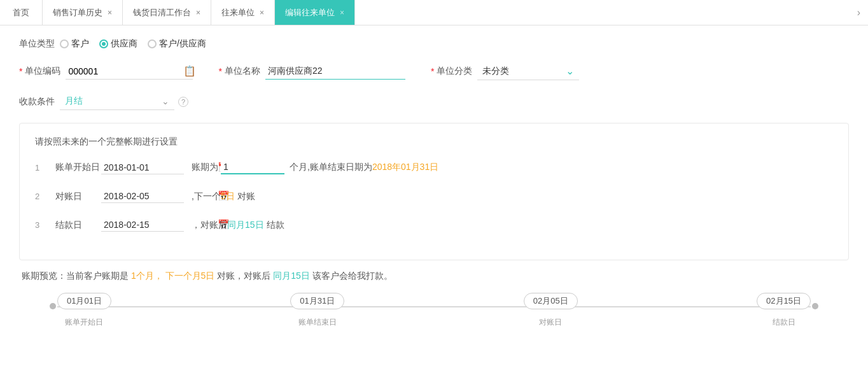 This screenshot has width=868, height=387. I want to click on tab-edit-partner: 编辑往来单位 ×, so click(315, 13).